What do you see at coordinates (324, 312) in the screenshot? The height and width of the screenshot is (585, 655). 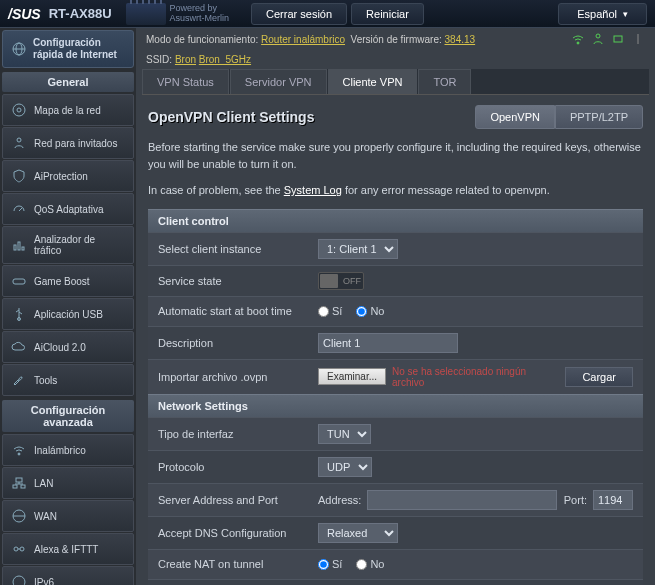 I see `autostart-yes` at bounding box center [324, 312].